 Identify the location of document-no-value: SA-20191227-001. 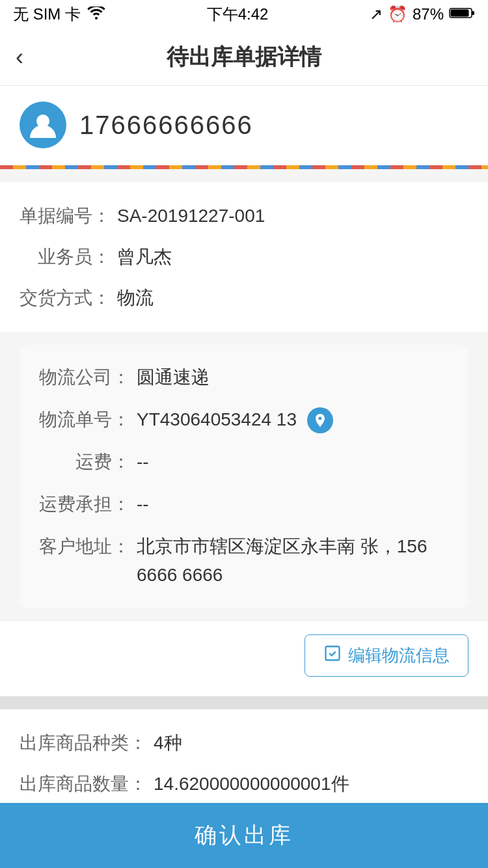
(293, 216).